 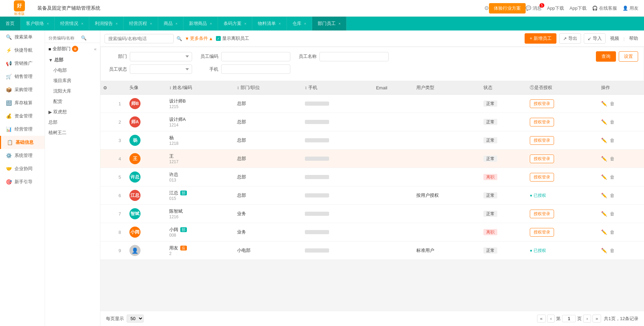 I want to click on emp-name-input, so click(x=354, y=57).